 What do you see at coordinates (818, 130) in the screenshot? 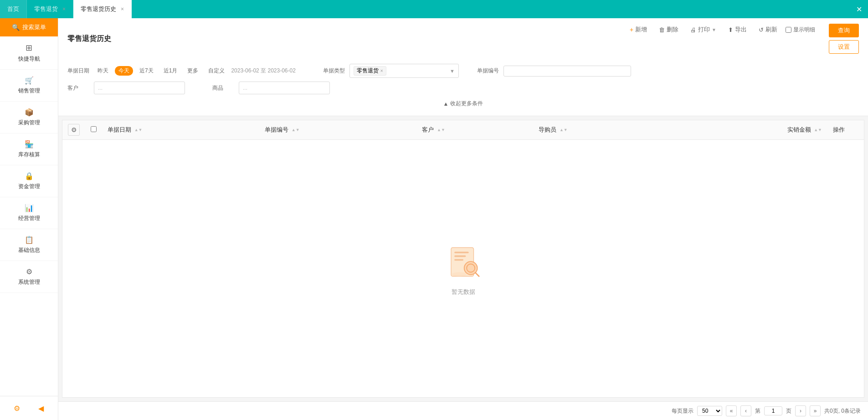
I see `actual-amount-sort-icon: ▲▼` at bounding box center [818, 130].